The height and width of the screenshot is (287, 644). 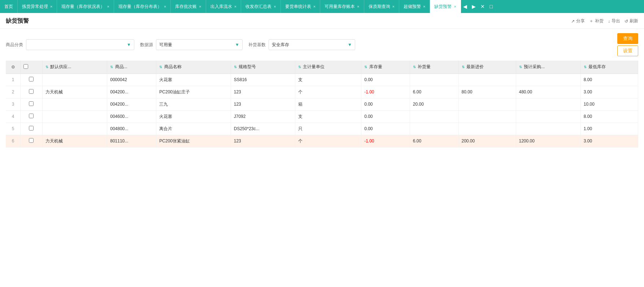 I want to click on category-select: ▼, so click(x=80, y=45).